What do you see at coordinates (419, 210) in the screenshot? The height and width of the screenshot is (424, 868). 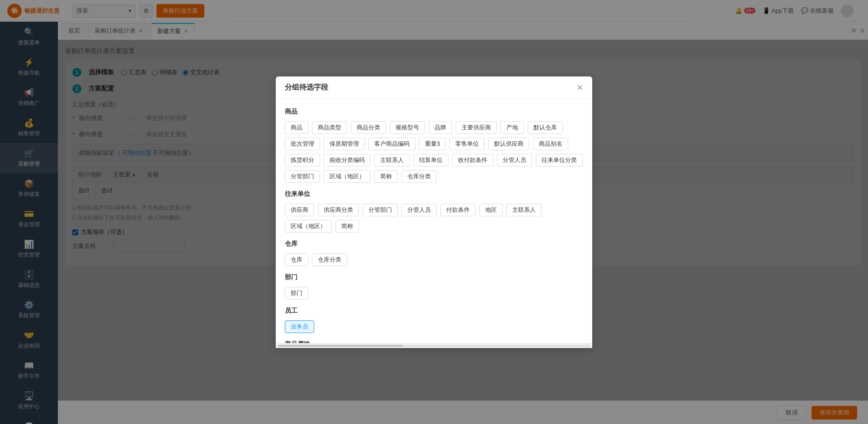 I see `field-tag-1-3: 分管人员` at bounding box center [419, 210].